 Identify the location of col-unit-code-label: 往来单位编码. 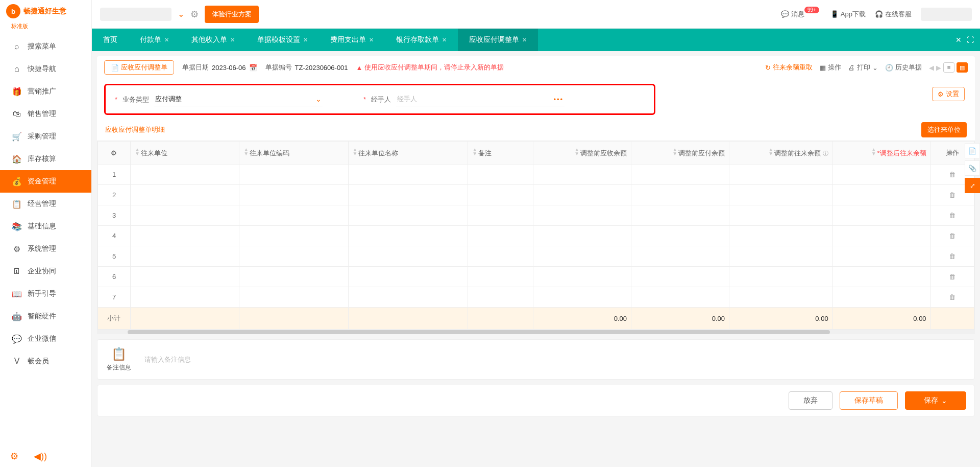
(270, 153).